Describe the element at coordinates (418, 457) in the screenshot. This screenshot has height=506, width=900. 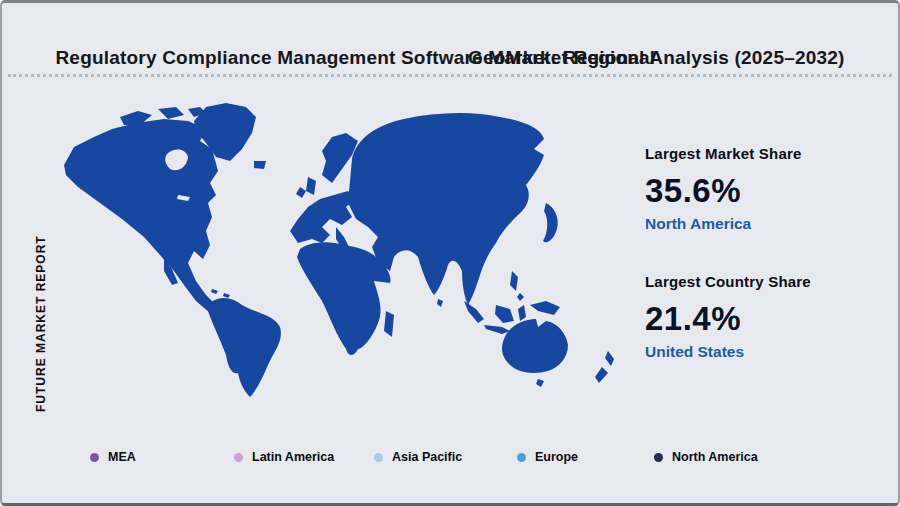
I see `legend-item-asia-pacific: Asia Pacific` at that location.